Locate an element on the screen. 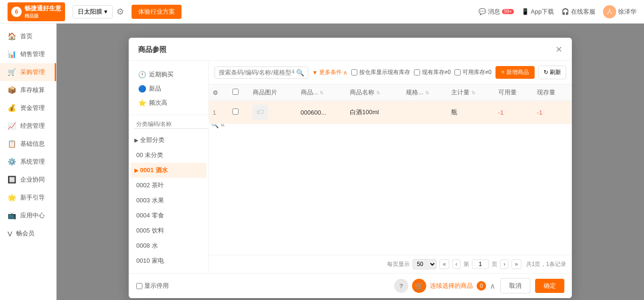 The height and width of the screenshot is (300, 644). tab-frequent: ⭐ 频次高 is located at coordinates (169, 103).